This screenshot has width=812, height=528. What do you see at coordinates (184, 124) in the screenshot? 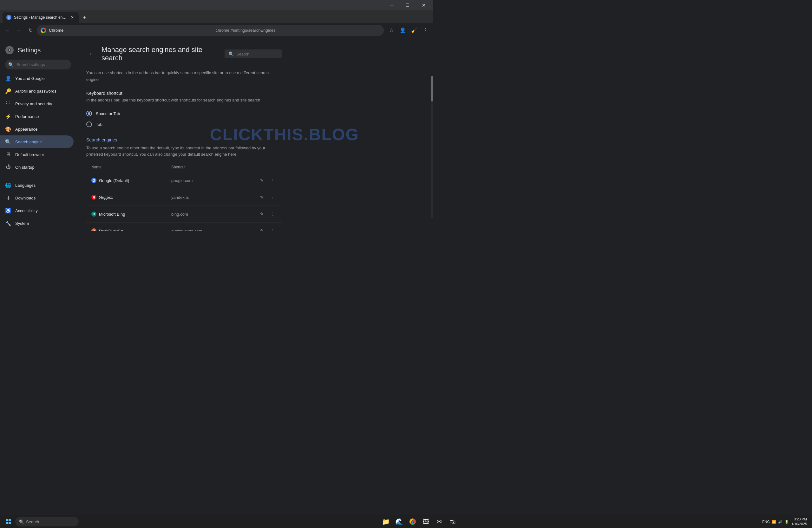
I see `radio-tab: Tab` at bounding box center [184, 124].